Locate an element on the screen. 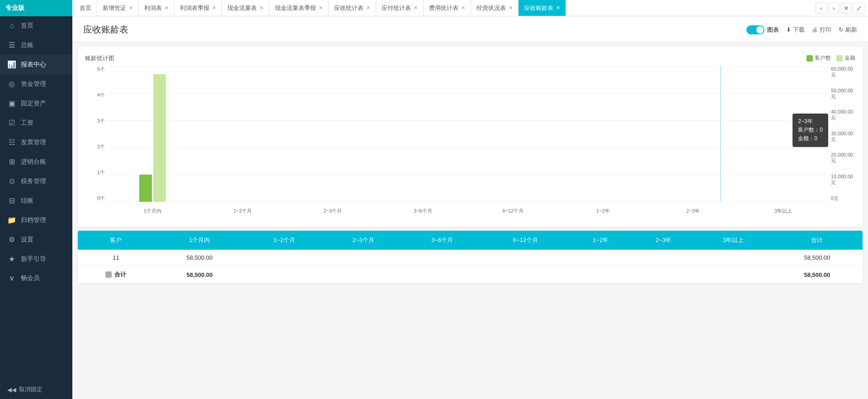 The width and height of the screenshot is (868, 399). total-year23 is located at coordinates (664, 275).